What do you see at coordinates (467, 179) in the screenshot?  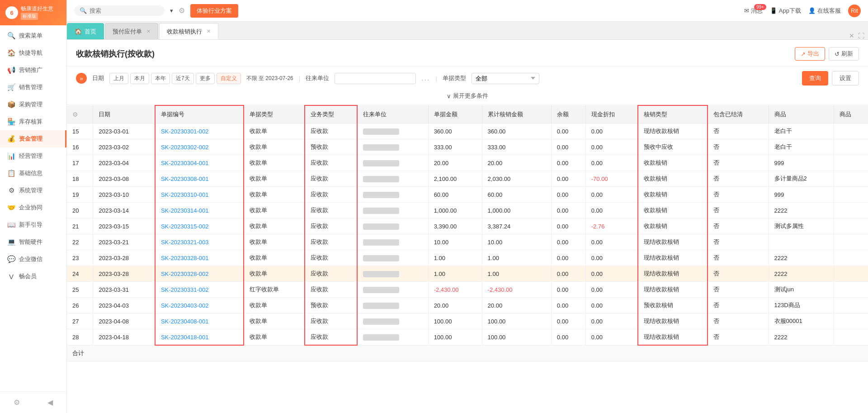 I see `table-row: 182023-03-08SK-20230308-001收款单应收款2,100.0…` at bounding box center [467, 179].